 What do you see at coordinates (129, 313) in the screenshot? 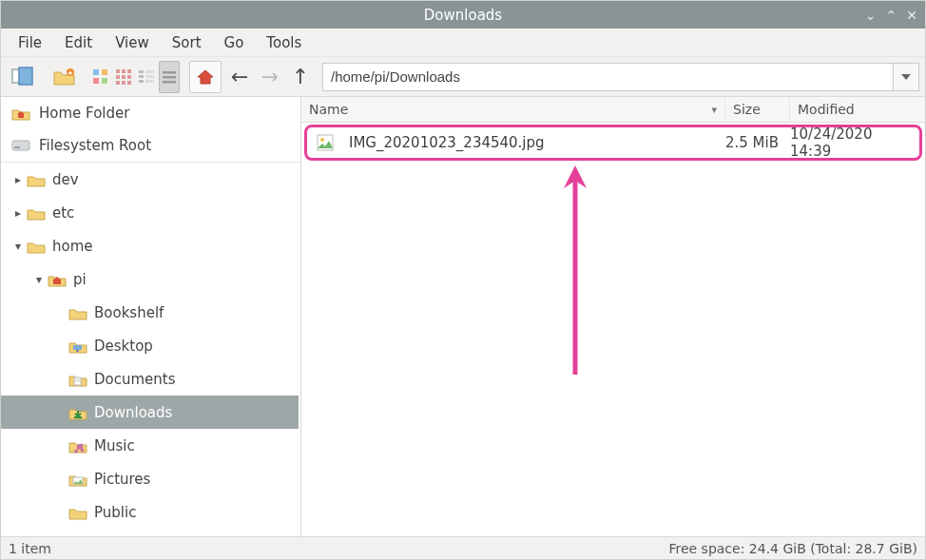
I see `tree-item-label: Bookshelf` at bounding box center [129, 313].